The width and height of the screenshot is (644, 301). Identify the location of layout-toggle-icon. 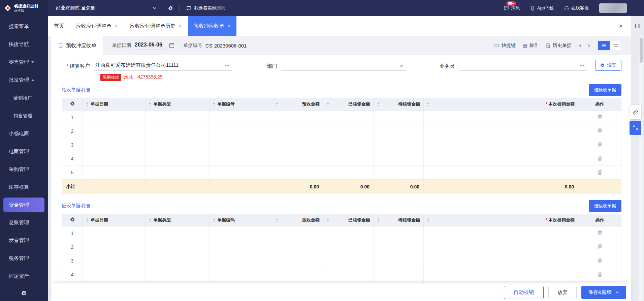
(637, 26).